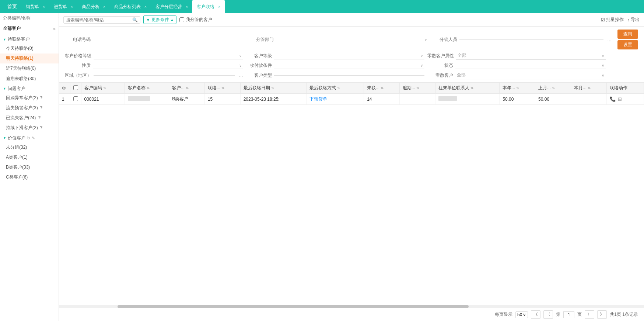 Image resolution: width=644 pixels, height=321 pixels. I want to click on sidebar-item-loss-warning: 流失预警客户(3) ？, so click(29, 108).